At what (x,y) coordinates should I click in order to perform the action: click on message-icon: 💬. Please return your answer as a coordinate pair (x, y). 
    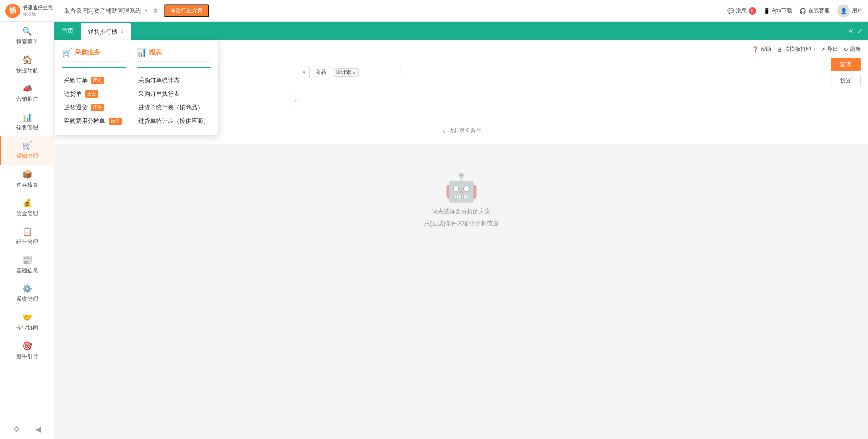
    Looking at the image, I should click on (731, 11).